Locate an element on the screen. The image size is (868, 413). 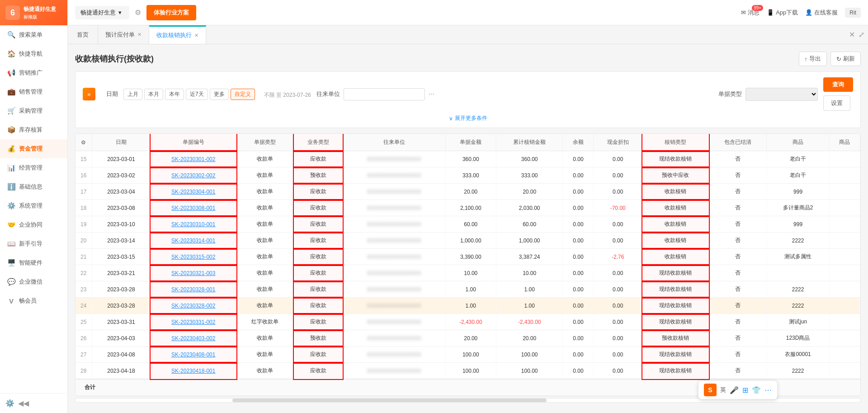
sidebar-item-label: 搜索菜单 is located at coordinates (31, 35).